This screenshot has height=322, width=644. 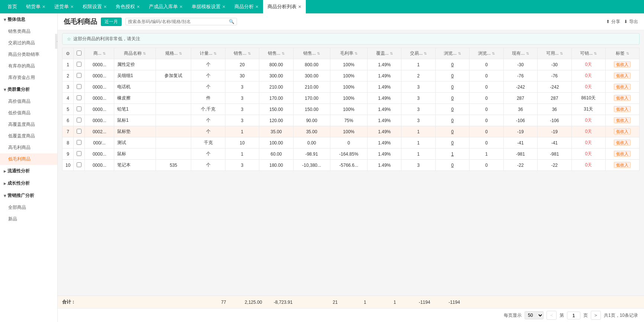 I want to click on row-unit-1: 个, so click(x=208, y=76).